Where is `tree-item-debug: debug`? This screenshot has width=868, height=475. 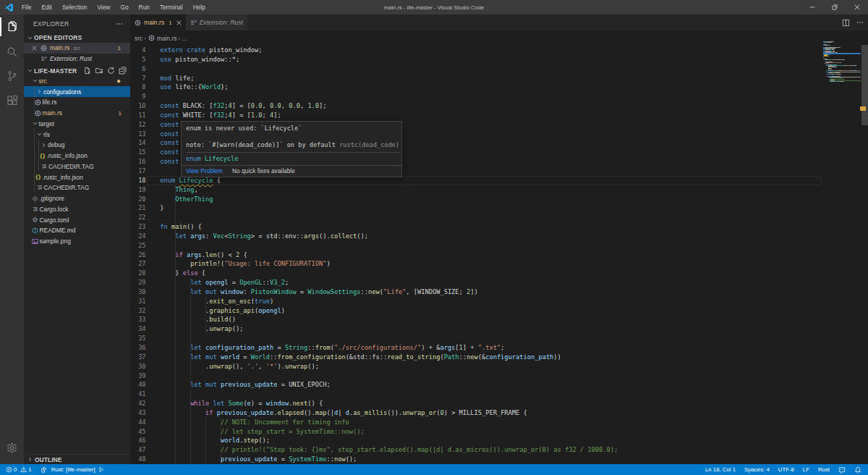 tree-item-debug: debug is located at coordinates (77, 145).